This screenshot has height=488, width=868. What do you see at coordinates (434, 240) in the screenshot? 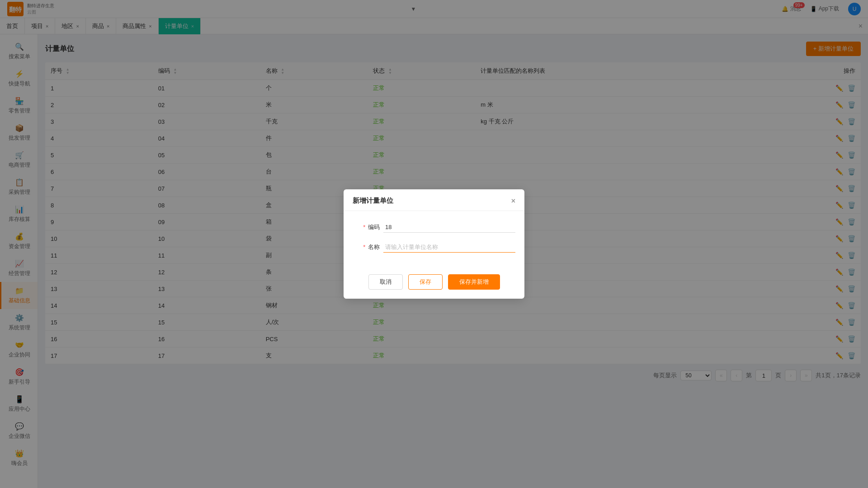
I see `modal-body: * 编码 * 名称` at bounding box center [434, 240].